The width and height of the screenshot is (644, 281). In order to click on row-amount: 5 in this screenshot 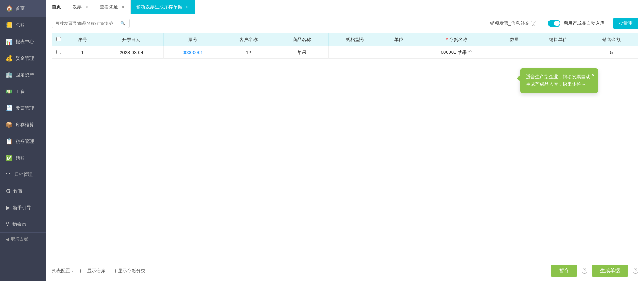, I will do `click(611, 52)`.